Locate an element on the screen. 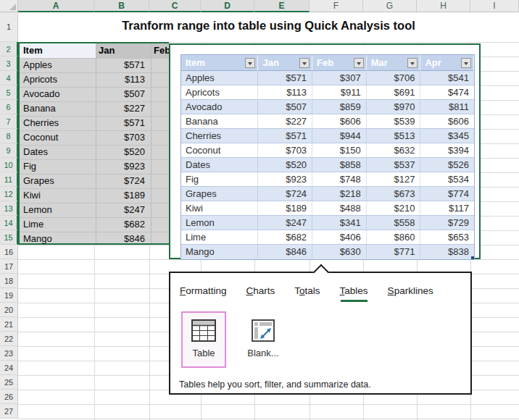 This screenshot has width=519, height=420. preview-item-cell: Banana is located at coordinates (220, 122).